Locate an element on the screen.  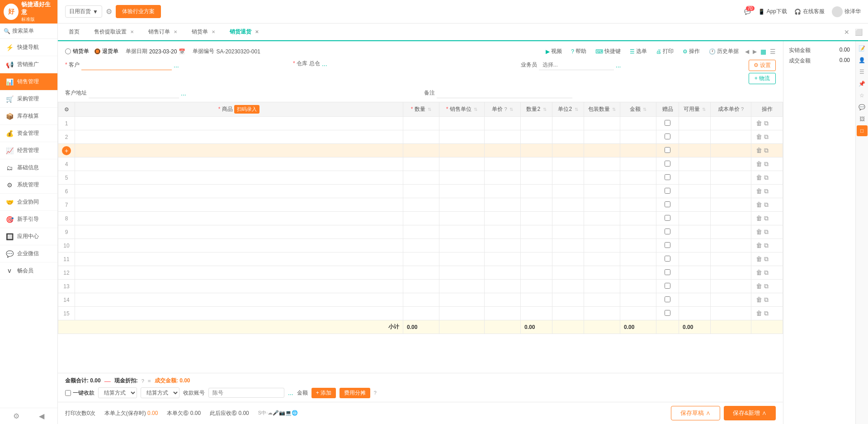
scan-btn: 扫码录入 is located at coordinates (247, 110).